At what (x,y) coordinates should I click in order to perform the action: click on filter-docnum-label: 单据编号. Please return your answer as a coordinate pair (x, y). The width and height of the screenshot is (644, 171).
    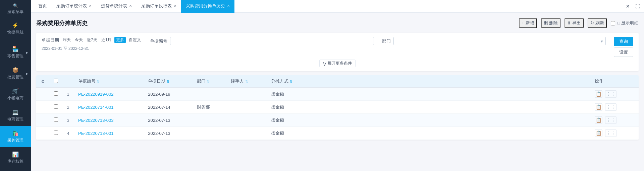
    Looking at the image, I should click on (159, 41).